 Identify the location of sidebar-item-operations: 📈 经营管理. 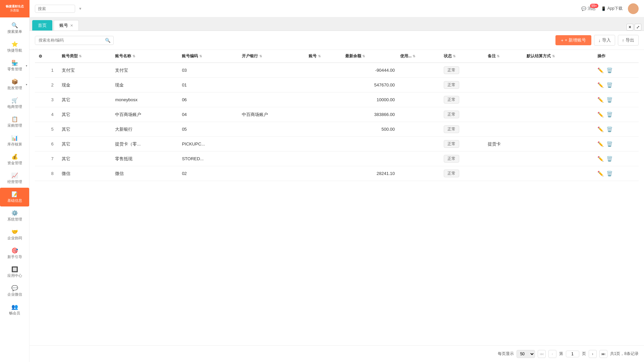
(15, 178).